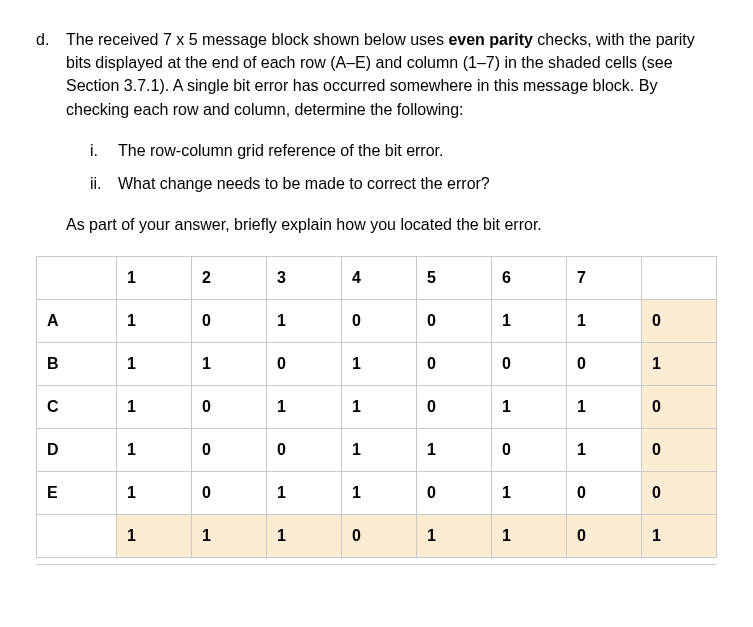  I want to click on col-header: 1, so click(154, 278).